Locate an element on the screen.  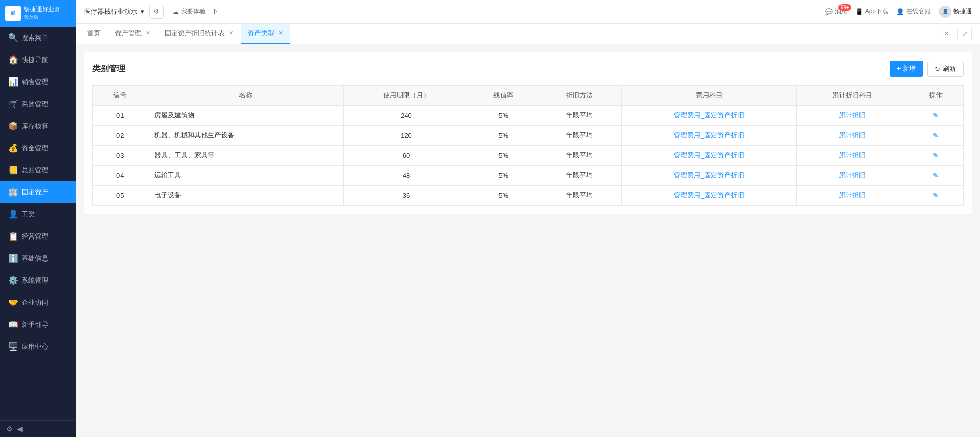
sidebar-item-label: 固定资产 is located at coordinates (35, 192).